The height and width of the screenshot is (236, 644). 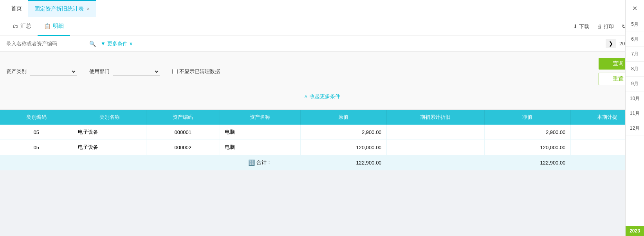 I want to click on asset-category-select, so click(x=53, y=72).